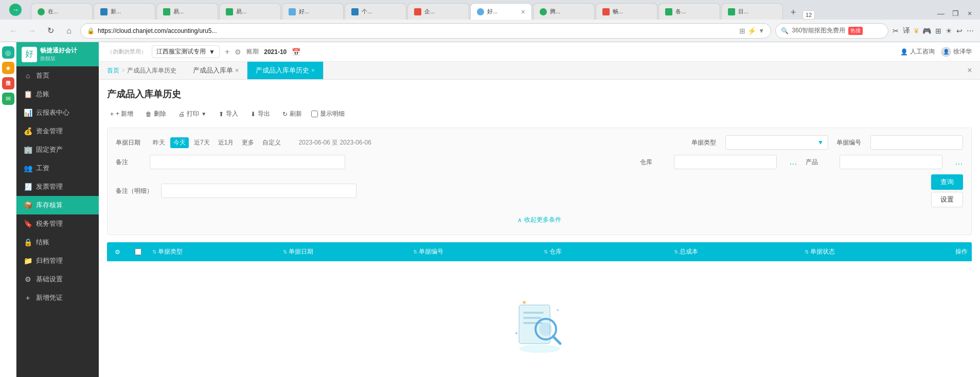 Image resolution: width=980 pixels, height=377 pixels. I want to click on tab-10: 畅..., so click(627, 11).